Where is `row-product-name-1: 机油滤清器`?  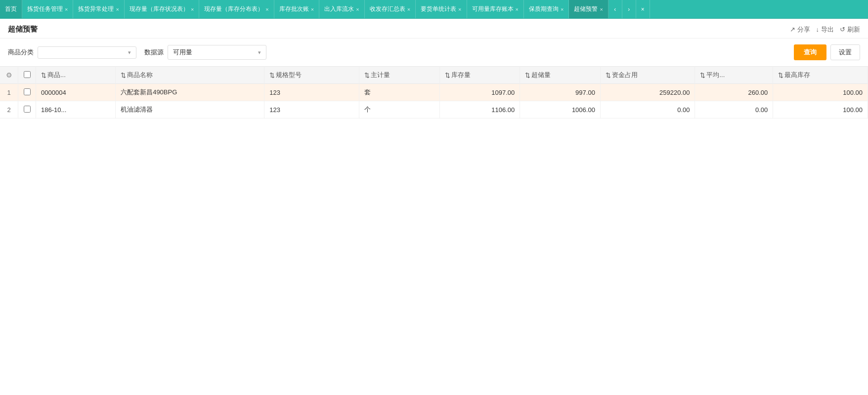 row-product-name-1: 机油滤清器 is located at coordinates (190, 110).